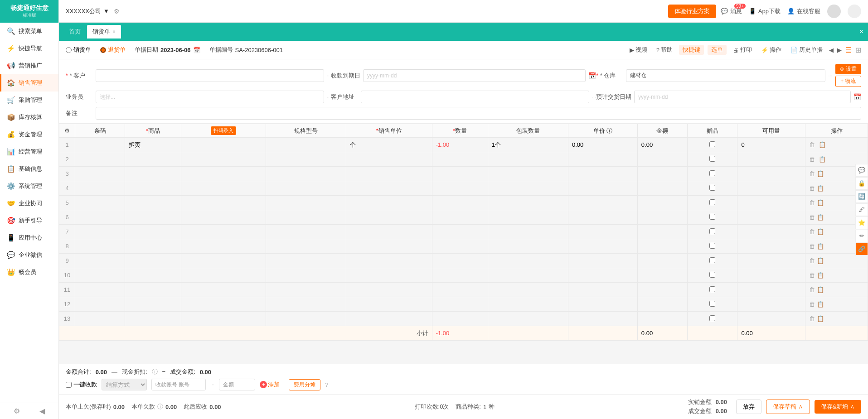 The width and height of the screenshot is (868, 419). What do you see at coordinates (114, 32) in the screenshot?
I see `tab-close-icon: ×` at bounding box center [114, 32].